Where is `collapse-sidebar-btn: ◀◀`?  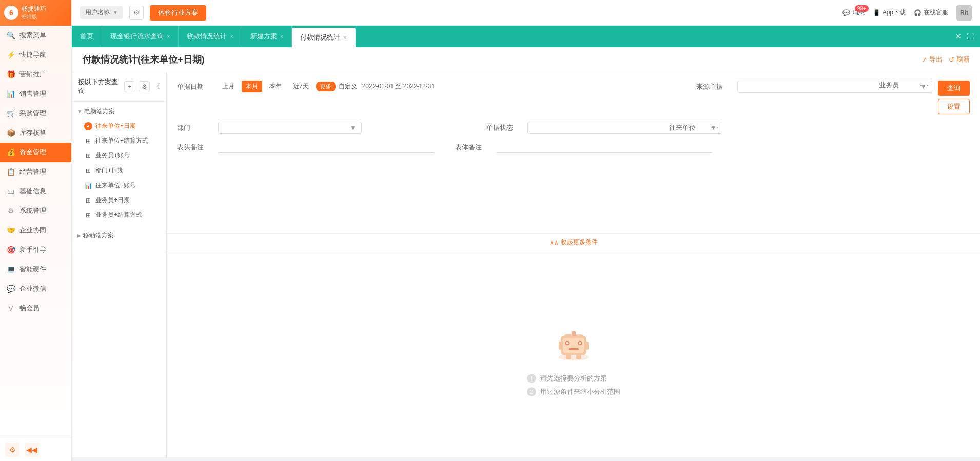 collapse-sidebar-btn: ◀◀ is located at coordinates (32, 450).